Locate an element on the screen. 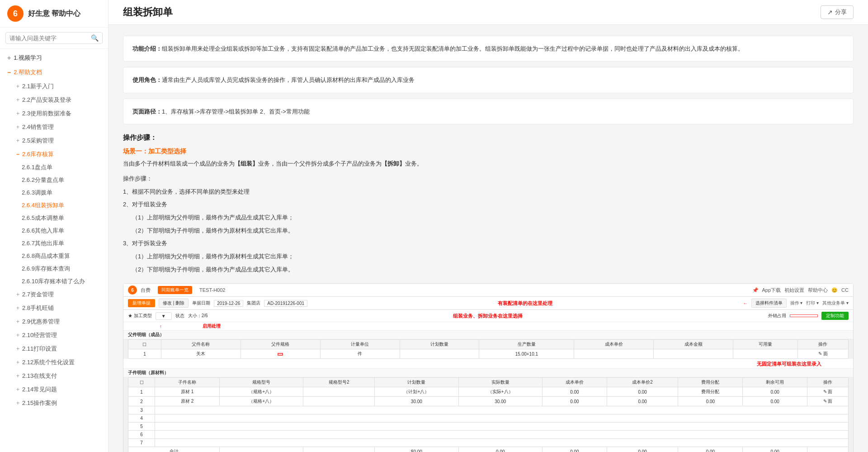  sim-tfoot-c2 is located at coordinates (339, 450).